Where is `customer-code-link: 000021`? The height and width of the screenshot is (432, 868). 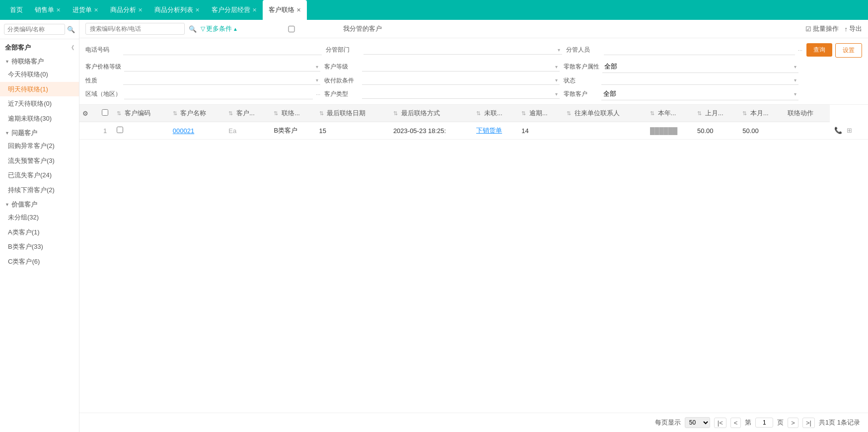 customer-code-link: 000021 is located at coordinates (184, 131).